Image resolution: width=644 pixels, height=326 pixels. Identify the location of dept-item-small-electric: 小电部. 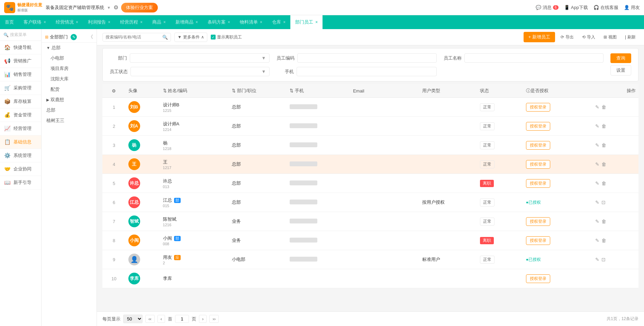
(69, 58).